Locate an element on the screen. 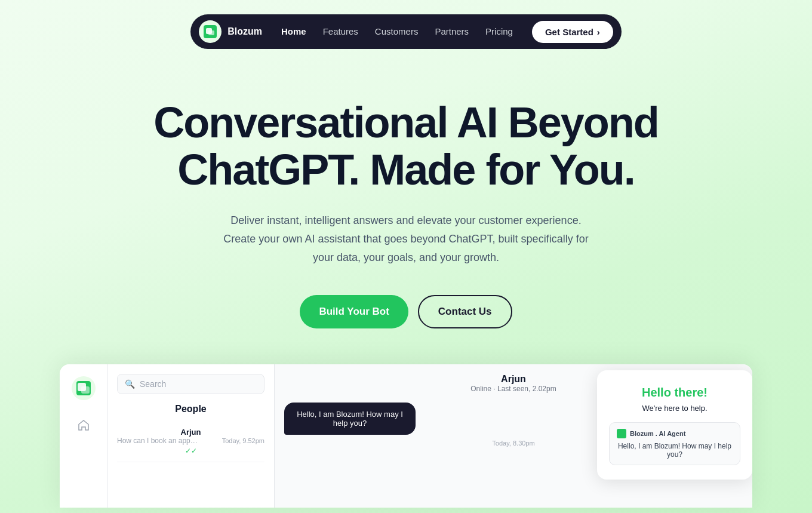 This screenshot has width=812, height=513. bot-label-text: Blozum . AI Agent is located at coordinates (658, 434).